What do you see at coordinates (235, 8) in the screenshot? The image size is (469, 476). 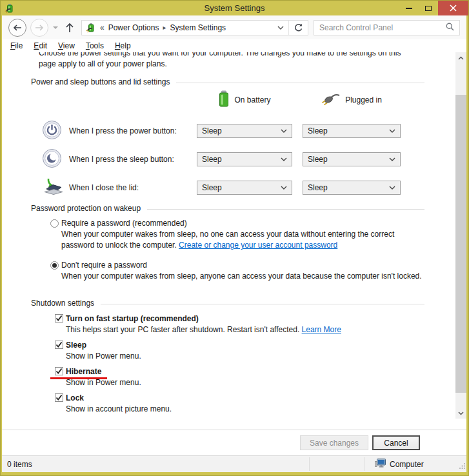 I see `titlebar: System Settings` at bounding box center [235, 8].